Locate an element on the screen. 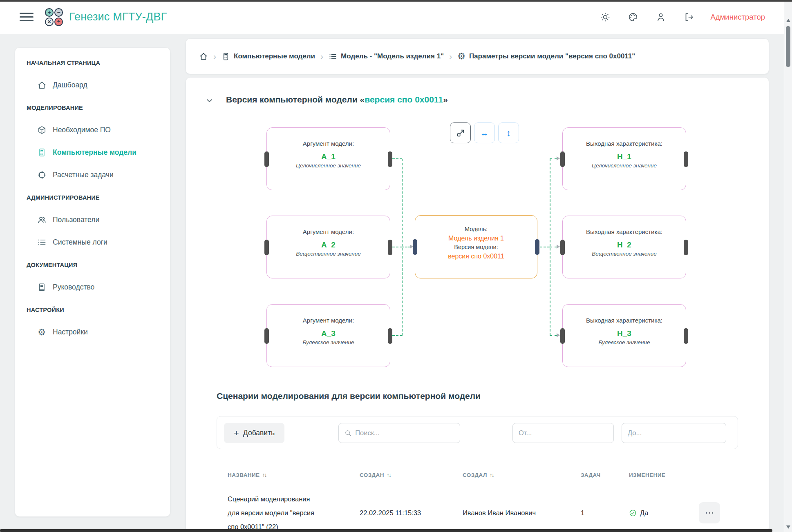 The image size is (792, 532). vertical-layout-button: ↕ is located at coordinates (508, 133).